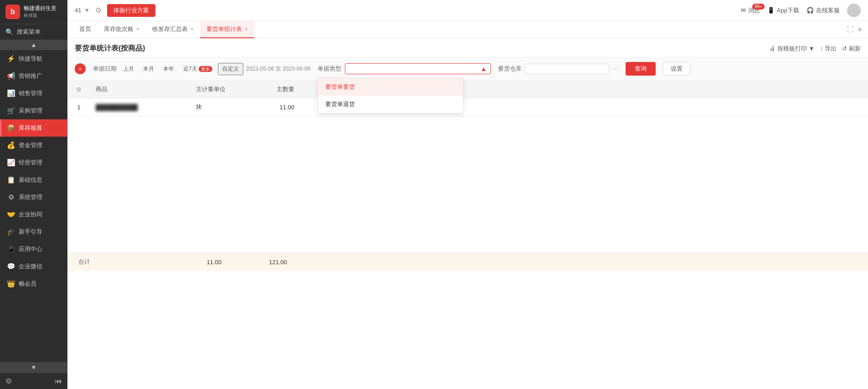  What do you see at coordinates (170, 29) in the screenshot?
I see `tab-label: 收发存汇总表` at bounding box center [170, 29].